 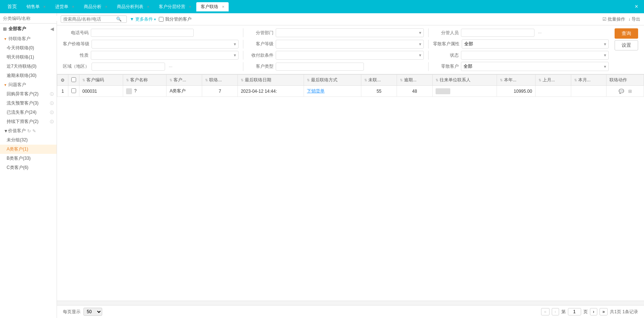 What do you see at coordinates (28, 158) in the screenshot?
I see `sidebar-item-b-class: B类客户(33)` at bounding box center [28, 158].